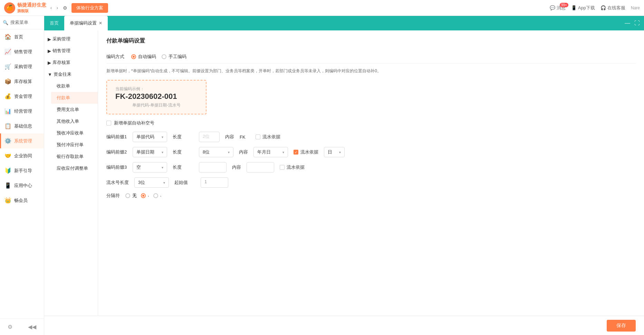 Image resolution: width=644 pixels, height=335 pixels. What do you see at coordinates (156, 89) in the screenshot?
I see `code-preview-label: 当前编码示例：` at bounding box center [156, 89].